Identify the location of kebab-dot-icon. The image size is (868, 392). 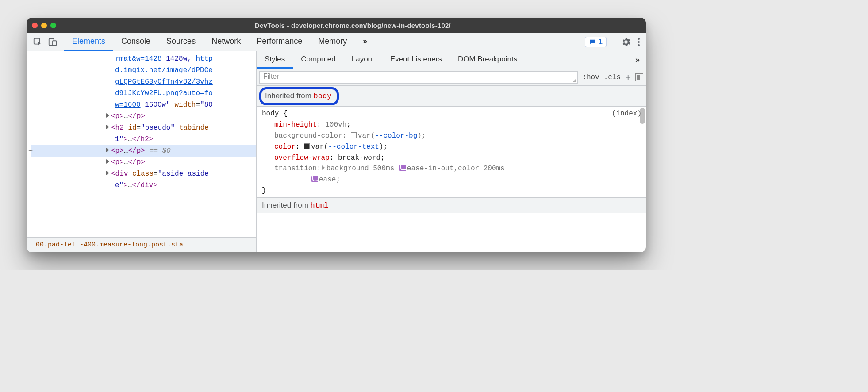
(639, 39).